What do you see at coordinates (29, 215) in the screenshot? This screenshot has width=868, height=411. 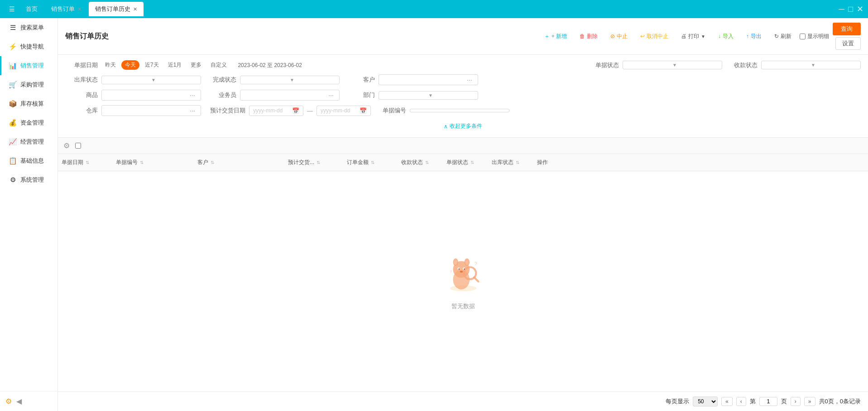 I see `sidebar: ☰ 搜索菜单 ⚡ 快捷导航 📊 销售管理 🛒 采购管理 📦 库存核算 💰 资金管…` at bounding box center [29, 215].